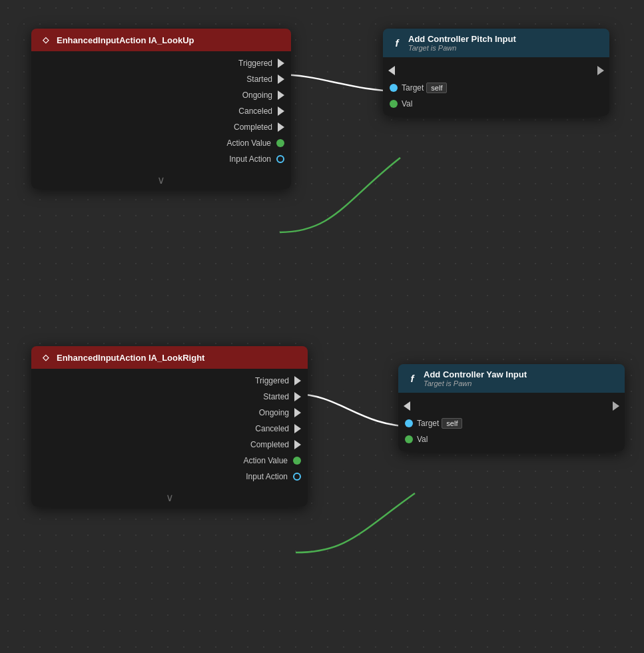 Image resolution: width=644 pixels, height=653 pixels. I want to click on ongoing-label-r: Ongoing, so click(274, 413).